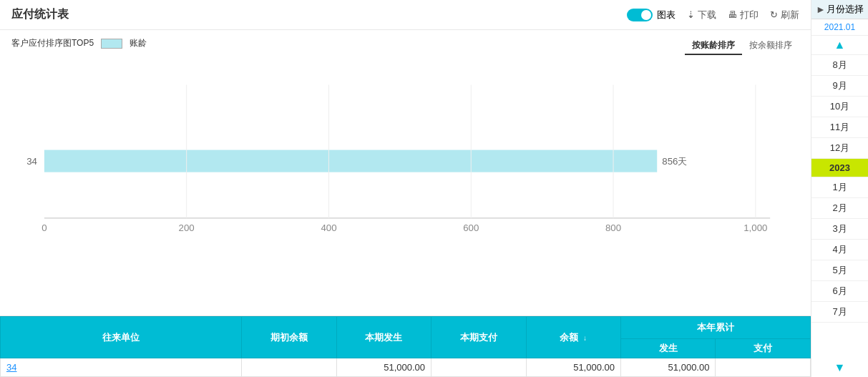 The height and width of the screenshot is (377, 868). Describe the element at coordinates (187, 227) in the screenshot. I see `svg-text: 200` at that location.